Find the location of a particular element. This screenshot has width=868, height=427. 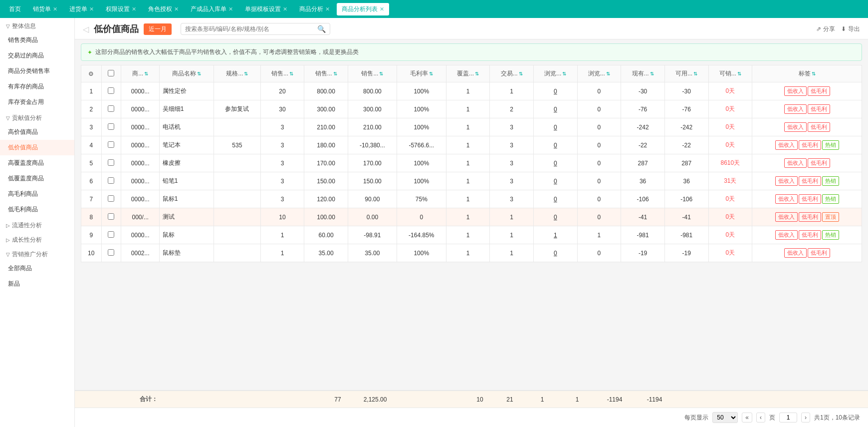

sidebar-item-sales-goods: 销售类商品 is located at coordinates (37, 40).